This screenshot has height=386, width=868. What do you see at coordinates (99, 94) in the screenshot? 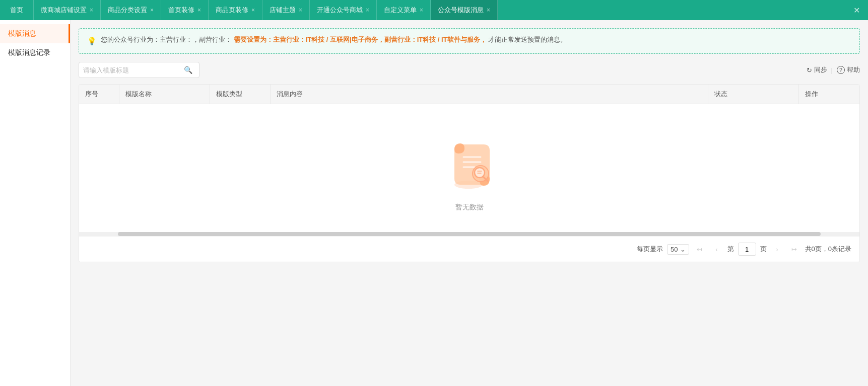
I see `col-seq: 序号` at bounding box center [99, 94].